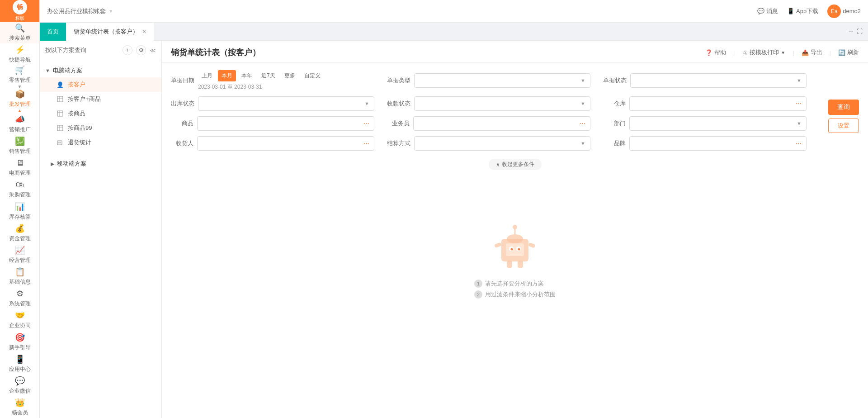 Image resolution: width=868 pixels, height=418 pixels. I want to click on sidebar-item-wholesale: 📦 批发管理 ▲, so click(20, 101).